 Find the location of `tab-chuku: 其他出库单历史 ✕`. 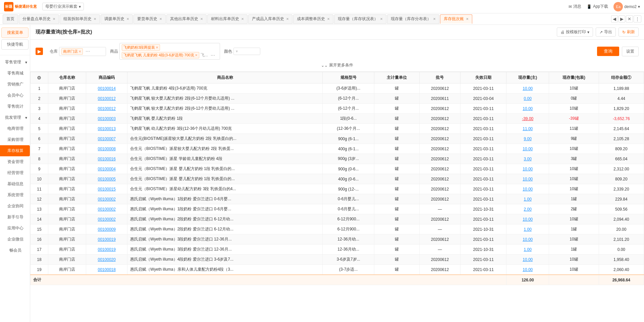

tab-chuku: 其他出库单历史 ✕ is located at coordinates (186, 19).